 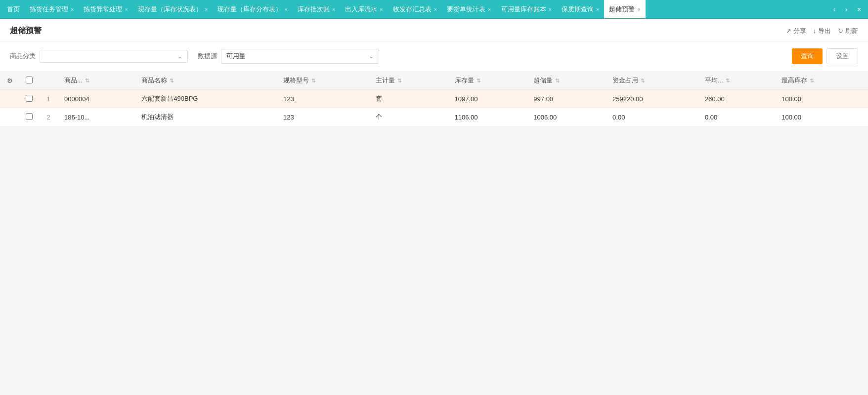 What do you see at coordinates (208, 56) in the screenshot?
I see `datasource-label: 数据源` at bounding box center [208, 56].